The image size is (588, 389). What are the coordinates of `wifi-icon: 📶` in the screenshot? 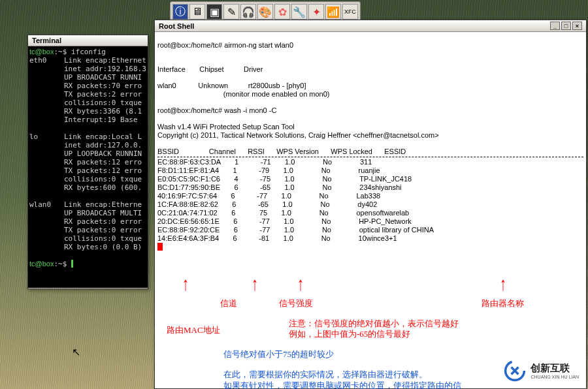 It's located at (333, 12).